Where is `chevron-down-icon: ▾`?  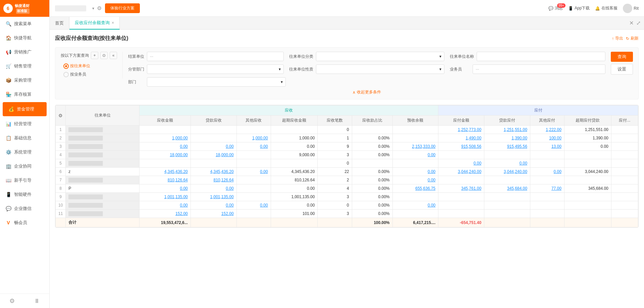
chevron-down-icon: ▾ is located at coordinates (93, 8).